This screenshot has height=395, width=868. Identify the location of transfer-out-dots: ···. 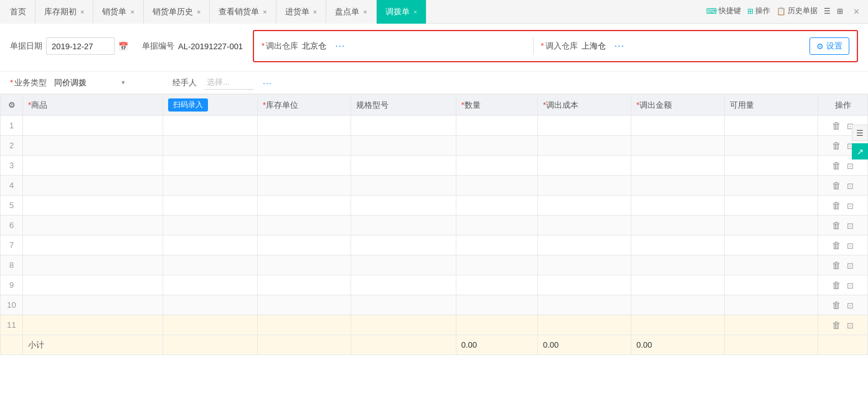
(340, 46).